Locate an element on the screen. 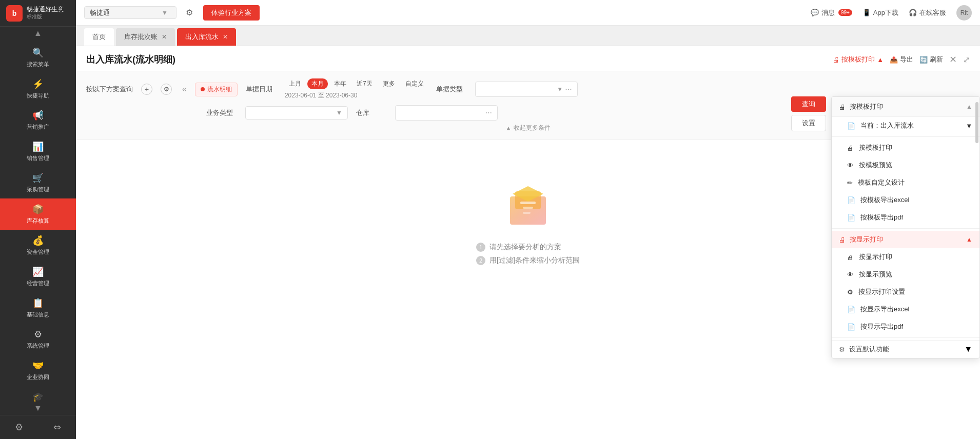 Image resolution: width=980 pixels, height=439 pixels. warehouse-label: 仓库 is located at coordinates (371, 113).